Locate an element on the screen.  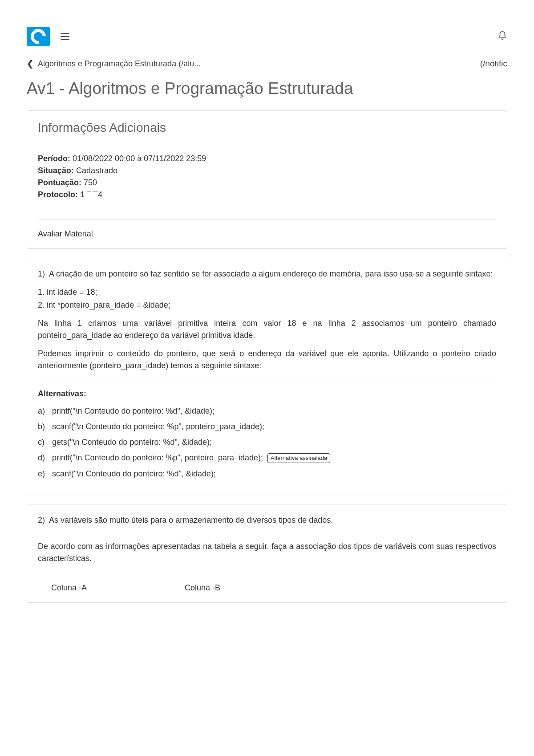
menu-icon is located at coordinates (65, 37).